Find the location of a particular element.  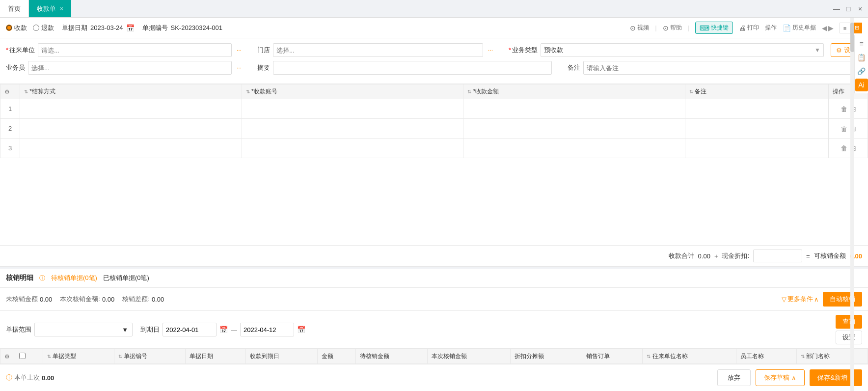

party-input is located at coordinates (135, 50).